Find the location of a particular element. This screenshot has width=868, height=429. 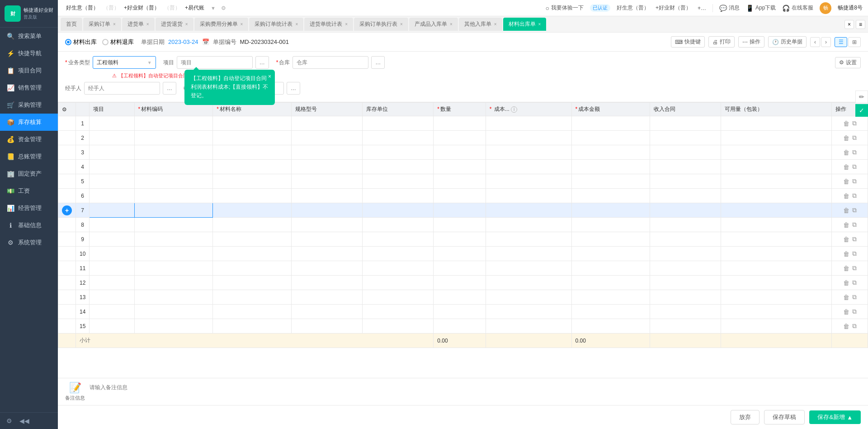

sidebar-item-operations: 📊 经营管理 is located at coordinates (29, 208).